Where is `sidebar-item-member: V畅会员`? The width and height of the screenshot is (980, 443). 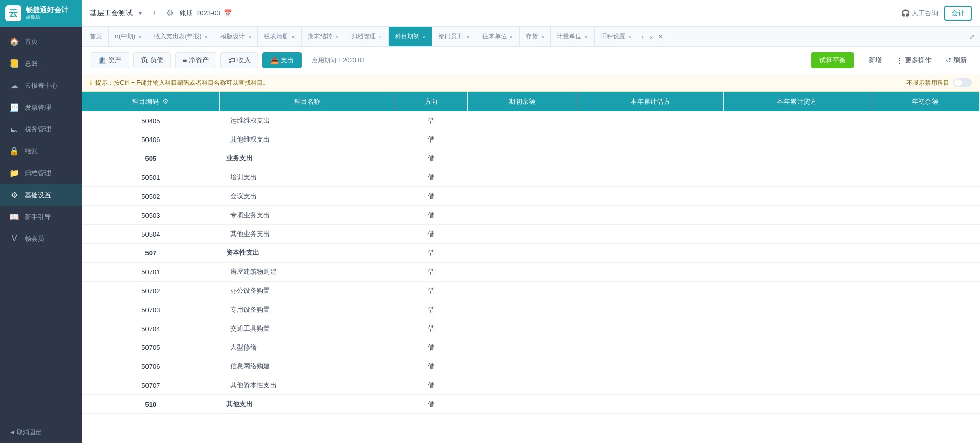 sidebar-item-member: V畅会员 is located at coordinates (41, 239).